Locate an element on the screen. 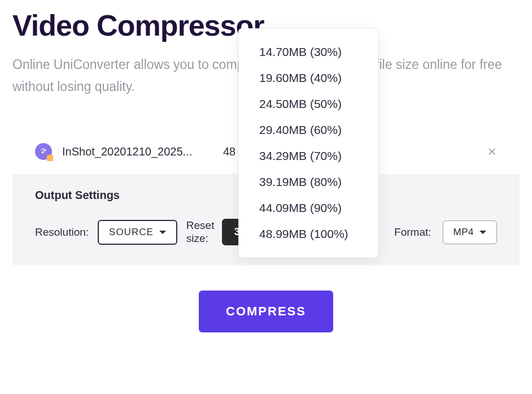  file-size: 48 is located at coordinates (229, 151).